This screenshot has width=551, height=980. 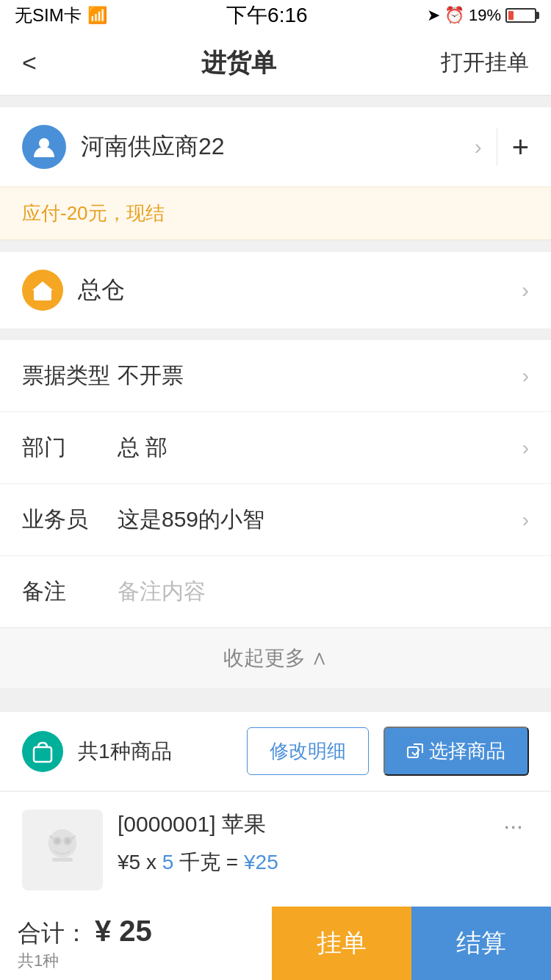 I want to click on bottom-total: 合计： ¥ 25, so click(x=136, y=932).